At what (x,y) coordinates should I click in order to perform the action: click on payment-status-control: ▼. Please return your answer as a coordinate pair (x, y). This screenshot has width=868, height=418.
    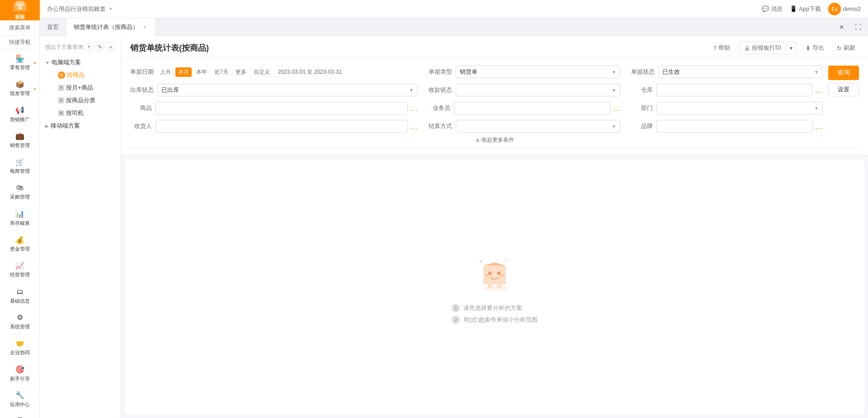
    Looking at the image, I should click on (538, 90).